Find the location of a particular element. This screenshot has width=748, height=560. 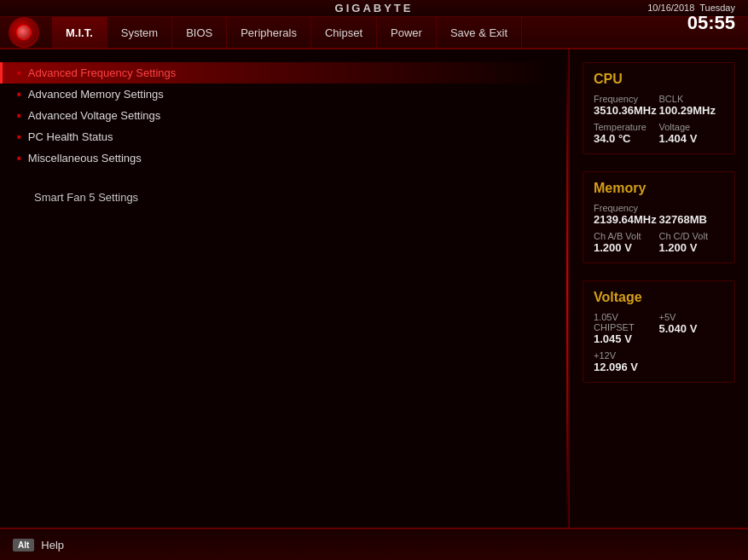

mem-ch-cd-label: Ch C/D Volt is located at coordinates (693, 236).